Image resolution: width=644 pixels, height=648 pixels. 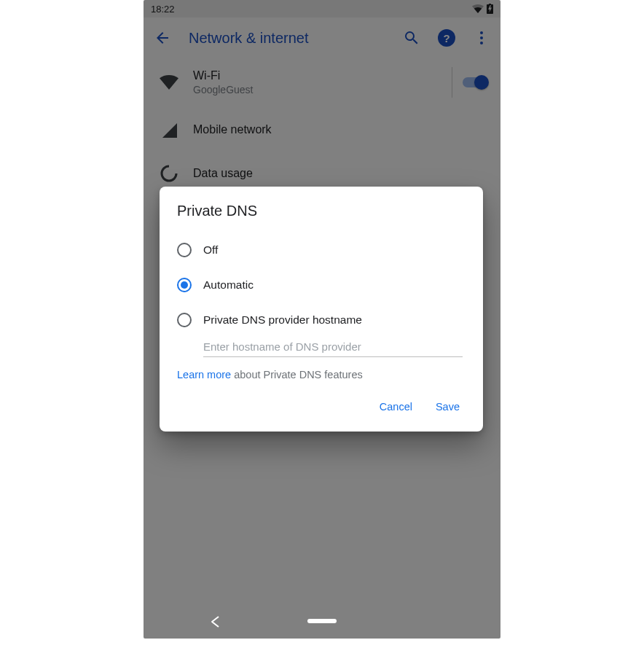 I want to click on learn-more-text: about Private DNS features, so click(x=297, y=375).